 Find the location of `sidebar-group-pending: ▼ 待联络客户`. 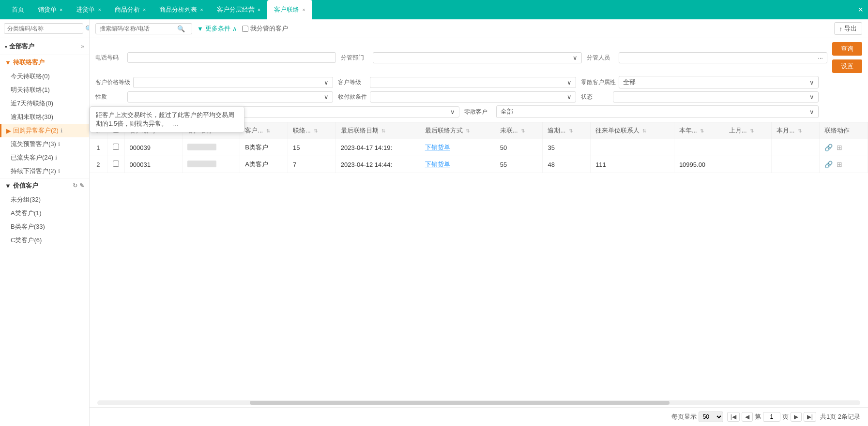

sidebar-group-pending: ▼ 待联络客户 is located at coordinates (45, 62).